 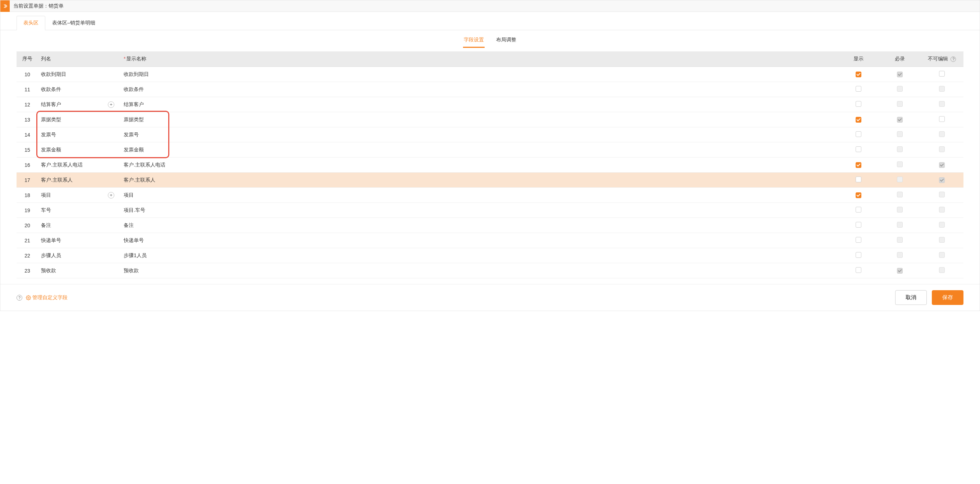 What do you see at coordinates (479, 210) in the screenshot?
I see `cell-display-name: 项目.车号` at bounding box center [479, 210].